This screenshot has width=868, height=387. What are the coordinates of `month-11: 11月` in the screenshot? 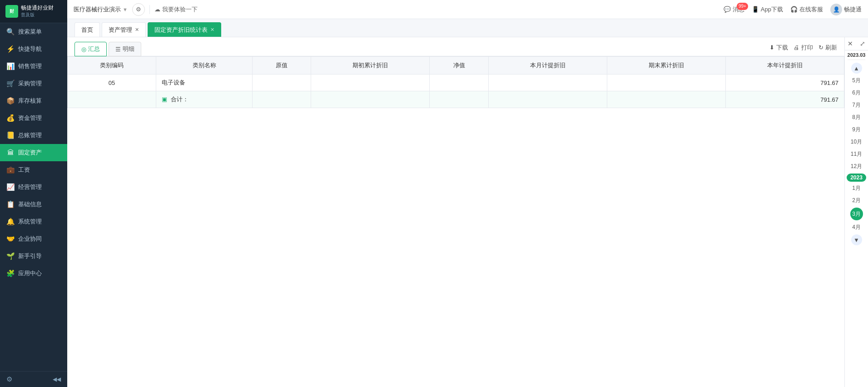 It's located at (857, 154).